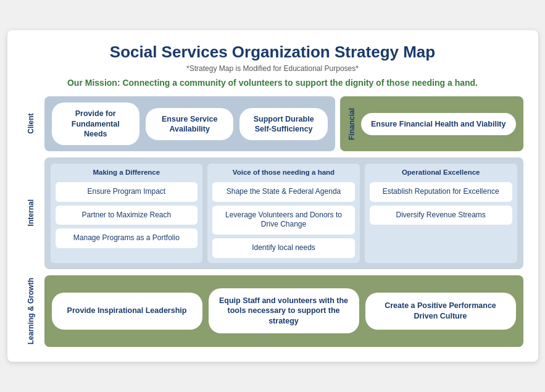 This screenshot has height=392, width=545. I want to click on card-financial-health: Ensure Financial Health and Viability, so click(438, 124).